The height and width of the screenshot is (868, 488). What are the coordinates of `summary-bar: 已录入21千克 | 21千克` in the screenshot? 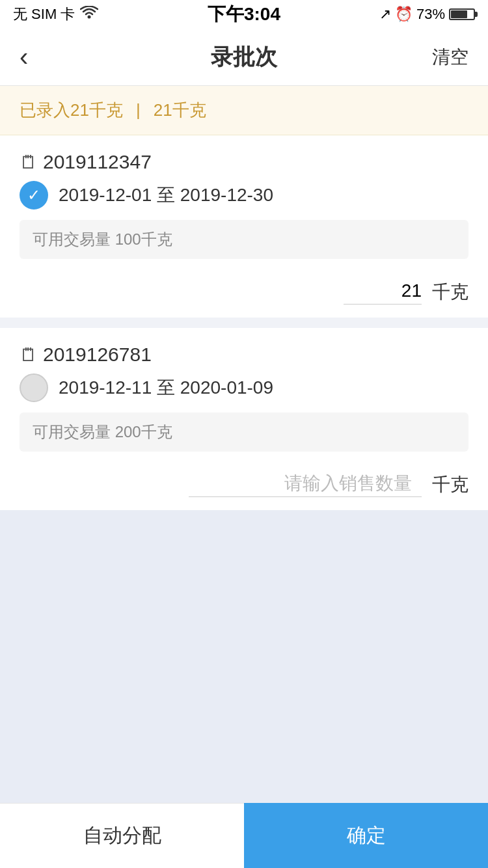 It's located at (244, 111).